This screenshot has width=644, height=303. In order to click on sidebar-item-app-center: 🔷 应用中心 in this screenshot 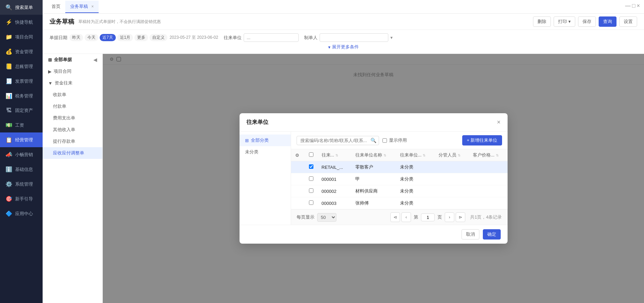, I will do `click(21, 213)`.